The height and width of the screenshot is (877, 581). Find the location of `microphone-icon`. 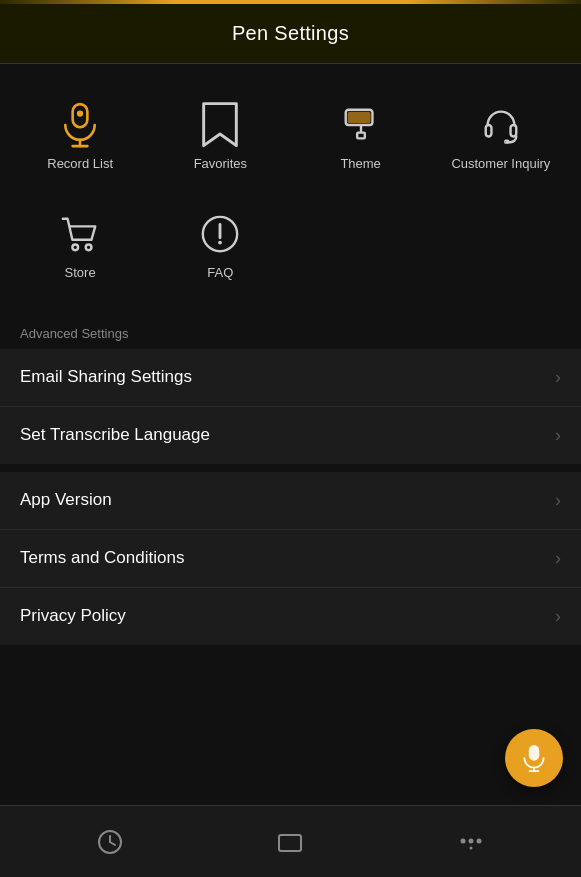

microphone-icon is located at coordinates (80, 125).